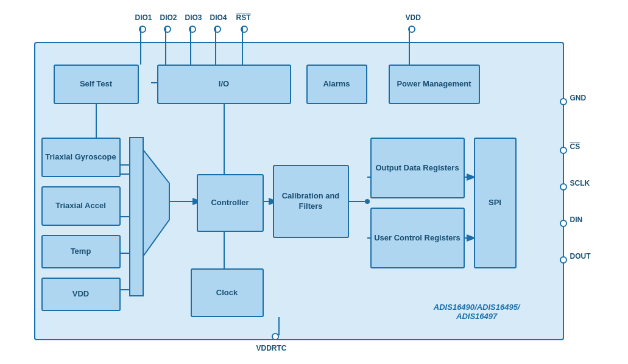 This screenshot has width=628, height=364. Describe the element at coordinates (144, 18) in the screenshot. I see `dio1-label: DIO1` at that location.